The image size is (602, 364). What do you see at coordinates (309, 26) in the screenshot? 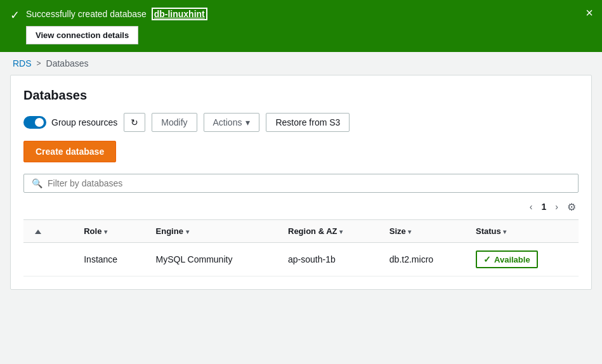
I see `banner-content: Successfully created database db-linuxhi…` at bounding box center [309, 26].